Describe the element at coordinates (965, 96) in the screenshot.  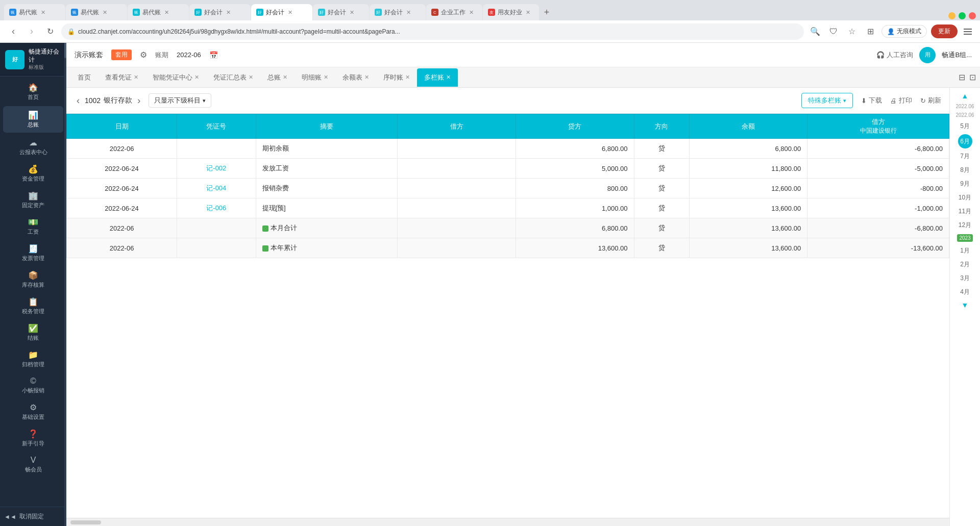
I see `timeline-up-arrow: ▲` at that location.